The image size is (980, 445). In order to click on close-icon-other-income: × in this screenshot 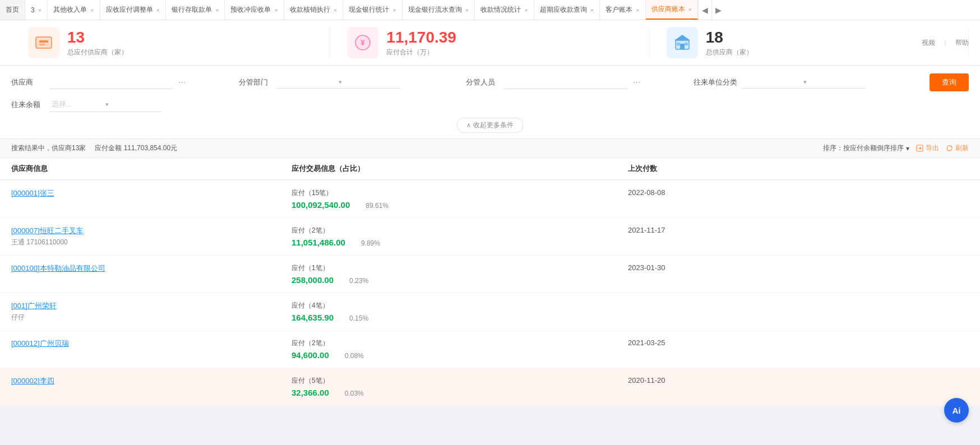, I will do `click(92, 10)`.